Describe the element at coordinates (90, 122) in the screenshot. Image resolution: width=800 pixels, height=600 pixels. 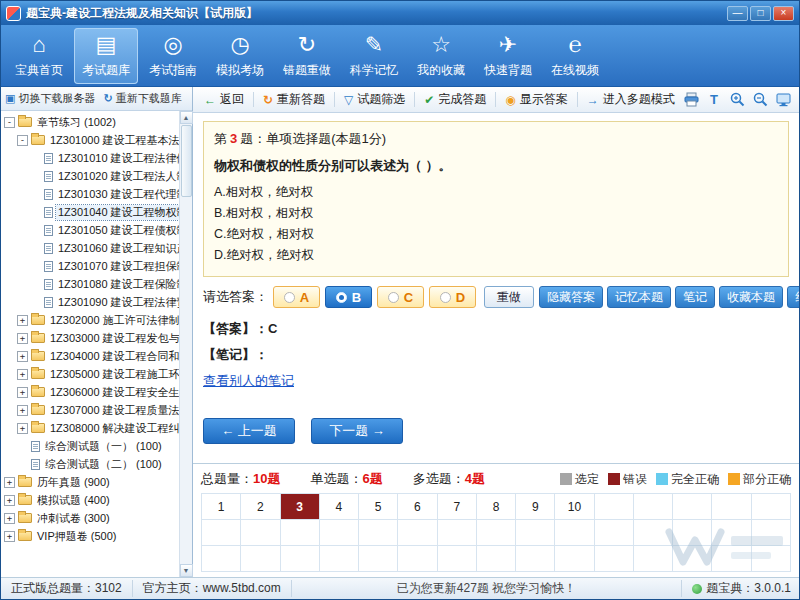
I see `tree-item: -章节练习 (1002)` at that location.